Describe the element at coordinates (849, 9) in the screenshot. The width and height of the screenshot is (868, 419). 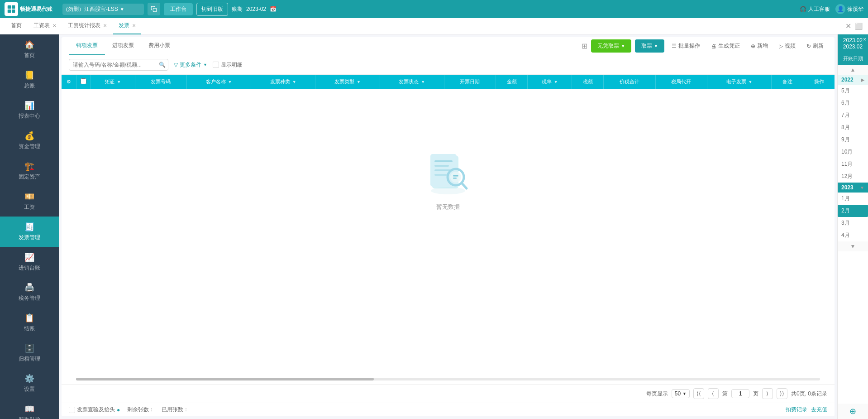
I see `user-info: 👤 徐溪华` at that location.